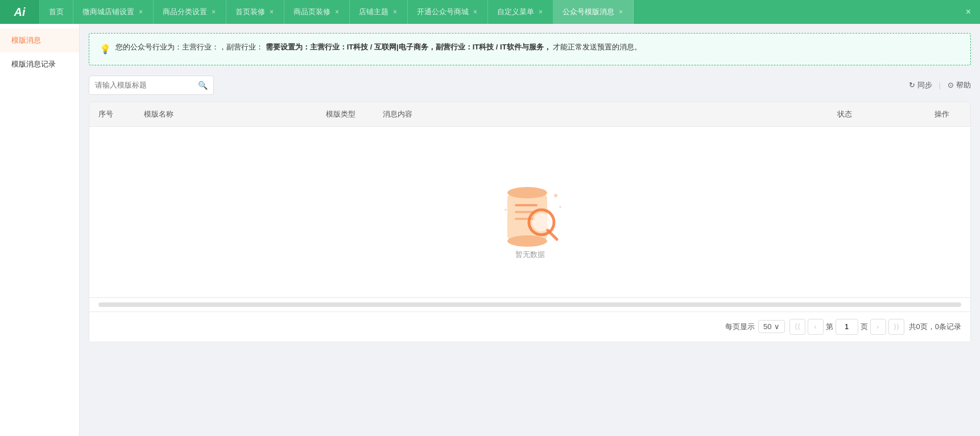 The image size is (980, 436). I want to click on page-next-button: ›, so click(878, 327).